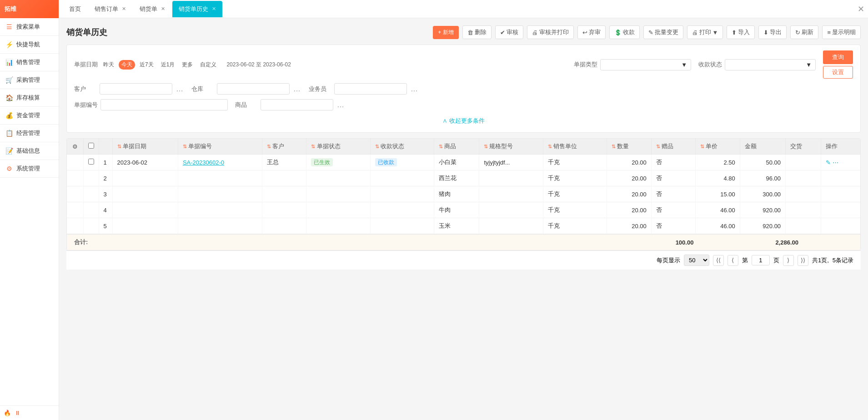 This screenshot has height=420, width=868. What do you see at coordinates (29, 45) in the screenshot?
I see `sidebar-item-quick-nav: ⚡ 快捷导航` at bounding box center [29, 45].